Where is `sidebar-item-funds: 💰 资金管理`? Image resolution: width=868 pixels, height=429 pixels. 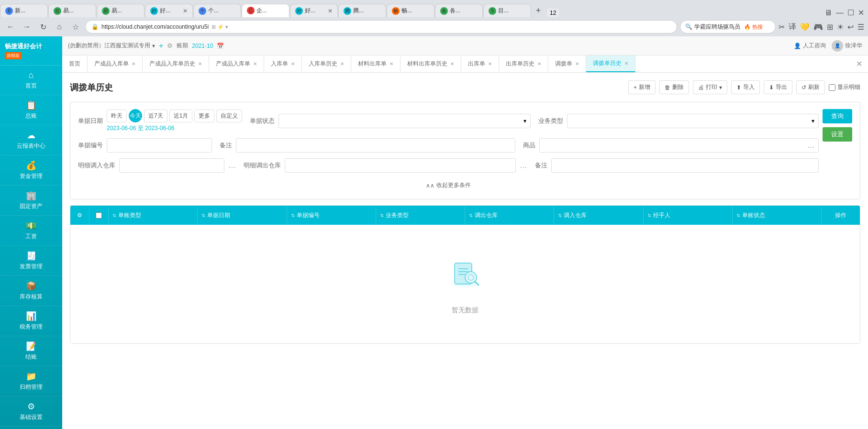
sidebar-item-funds: 💰 资金管理 is located at coordinates (31, 170).